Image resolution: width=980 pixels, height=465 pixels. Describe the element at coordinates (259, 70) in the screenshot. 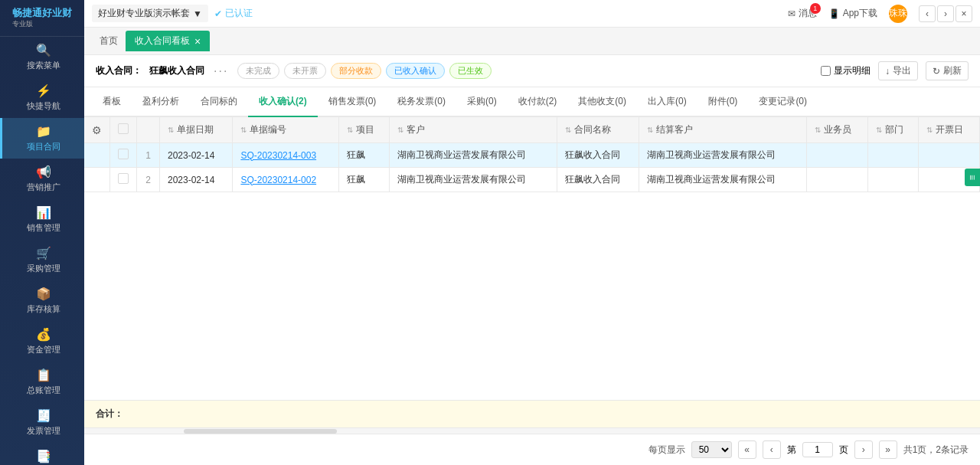

I see `status-badge-uncomplete: 未完成` at that location.